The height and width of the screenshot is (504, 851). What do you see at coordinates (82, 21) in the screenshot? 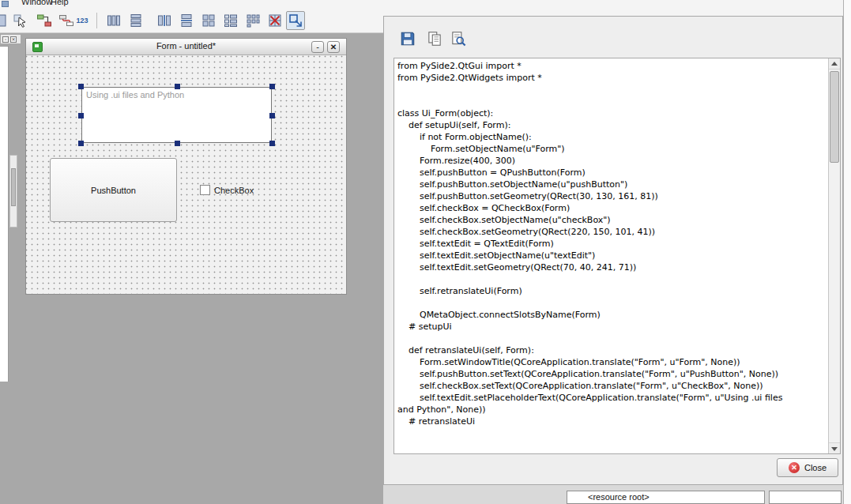
I see `edit-tab-order-icon: 123` at bounding box center [82, 21].